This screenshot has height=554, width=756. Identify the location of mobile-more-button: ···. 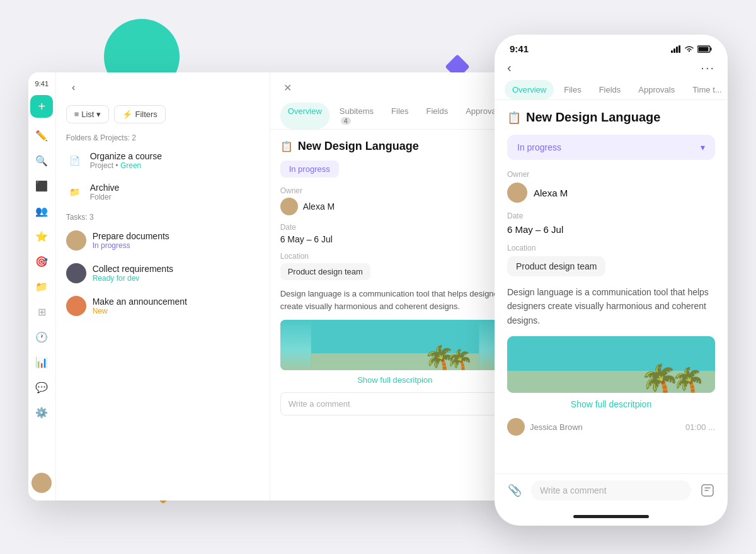
(708, 68).